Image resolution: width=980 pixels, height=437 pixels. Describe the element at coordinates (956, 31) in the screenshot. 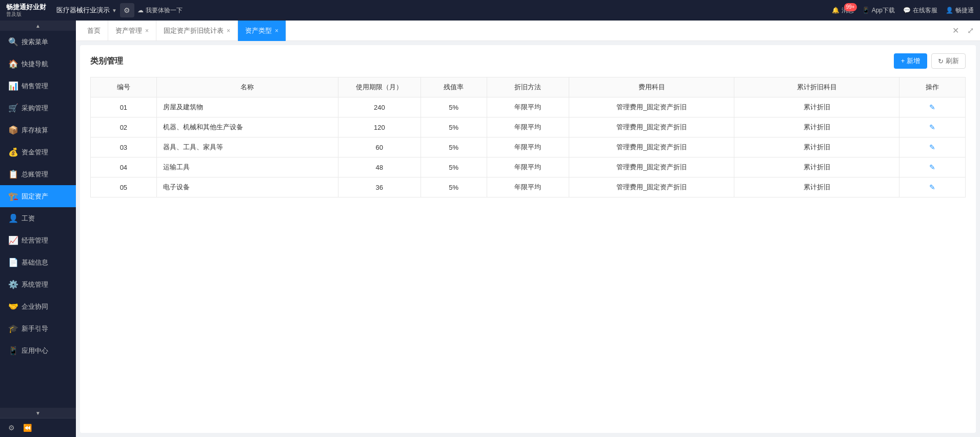

I see `tab-close-window-icon: ✕` at that location.